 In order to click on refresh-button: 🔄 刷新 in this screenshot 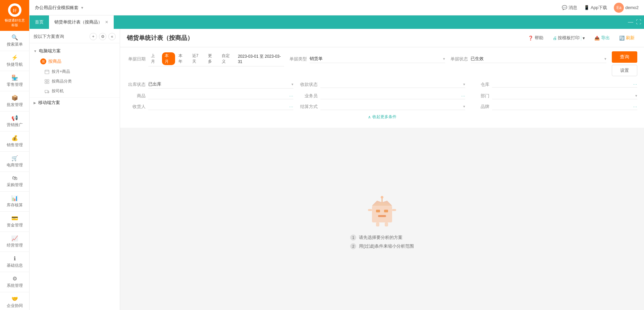, I will do `click(627, 38)`.